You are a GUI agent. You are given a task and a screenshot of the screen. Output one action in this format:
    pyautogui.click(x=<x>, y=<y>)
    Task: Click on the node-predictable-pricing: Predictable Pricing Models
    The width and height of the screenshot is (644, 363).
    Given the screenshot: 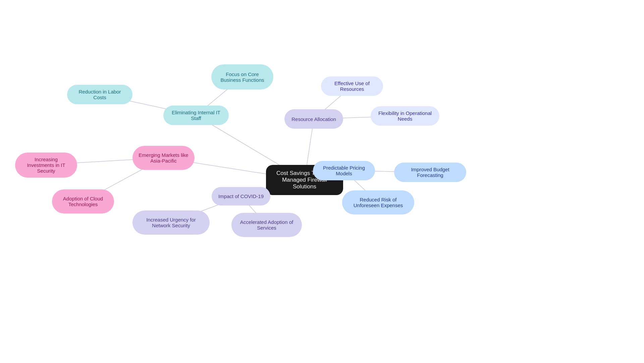 What is the action you would take?
    pyautogui.click(x=344, y=171)
    